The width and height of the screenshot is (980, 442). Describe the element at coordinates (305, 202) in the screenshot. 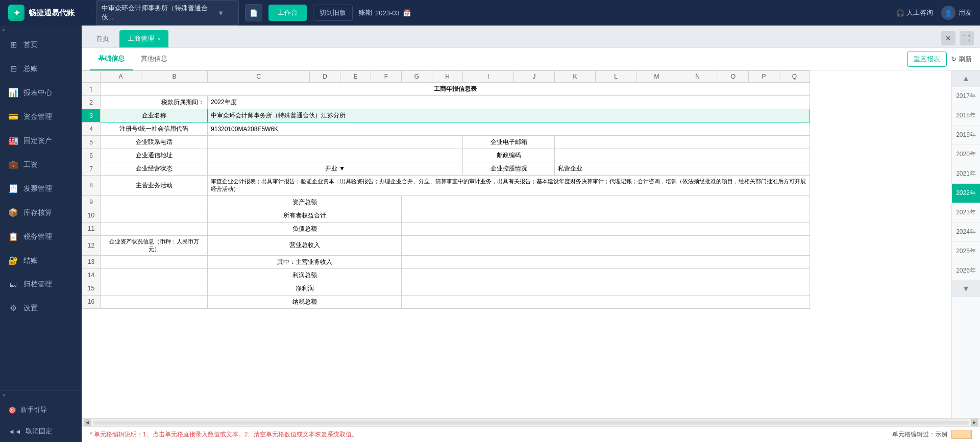

I see `cell-9-label: 资产总额` at that location.